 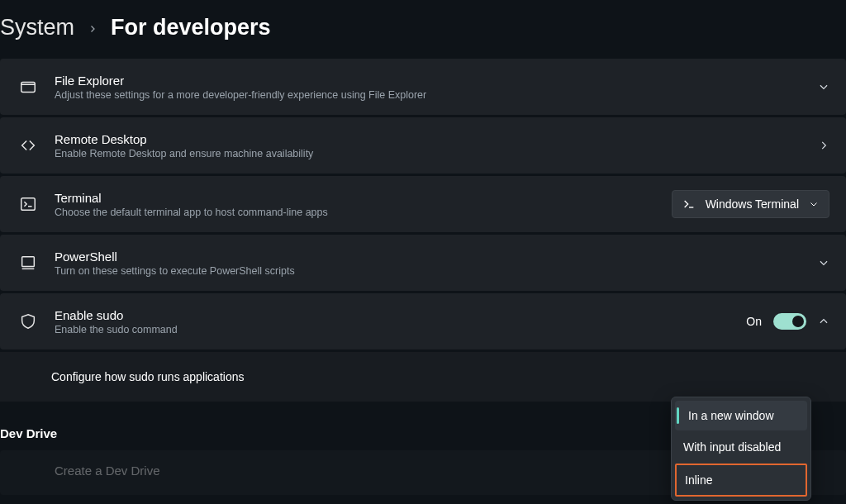 What do you see at coordinates (28, 87) in the screenshot?
I see `folder-icon` at bounding box center [28, 87].